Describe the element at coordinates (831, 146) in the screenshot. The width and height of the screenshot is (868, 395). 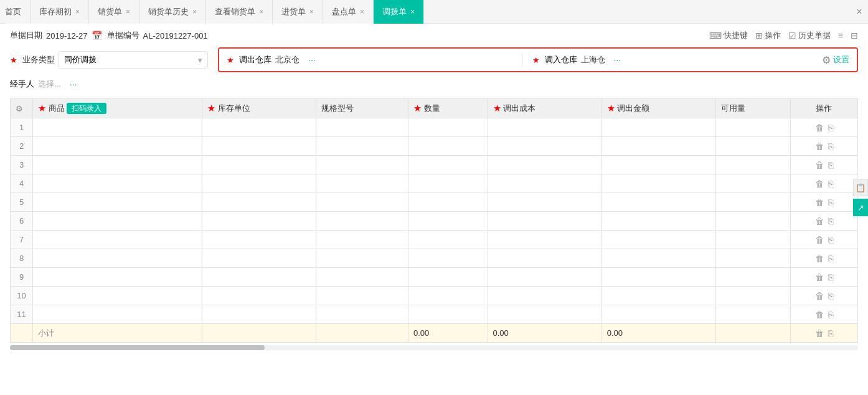
I see `copy-icon-row-2: ⎘` at that location.